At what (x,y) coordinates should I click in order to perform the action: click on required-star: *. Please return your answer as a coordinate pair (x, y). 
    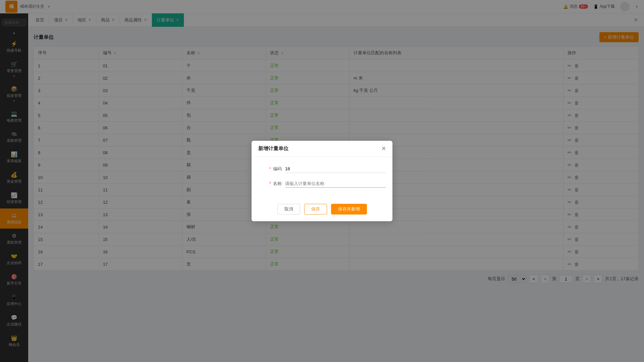
    Looking at the image, I should click on (270, 169).